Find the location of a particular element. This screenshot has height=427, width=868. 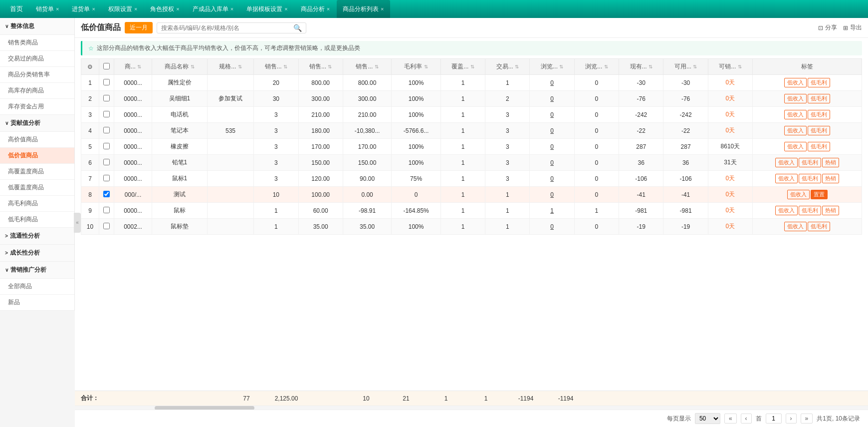

sidebar-item-high-margin: 高毛利商品 is located at coordinates (37, 204).